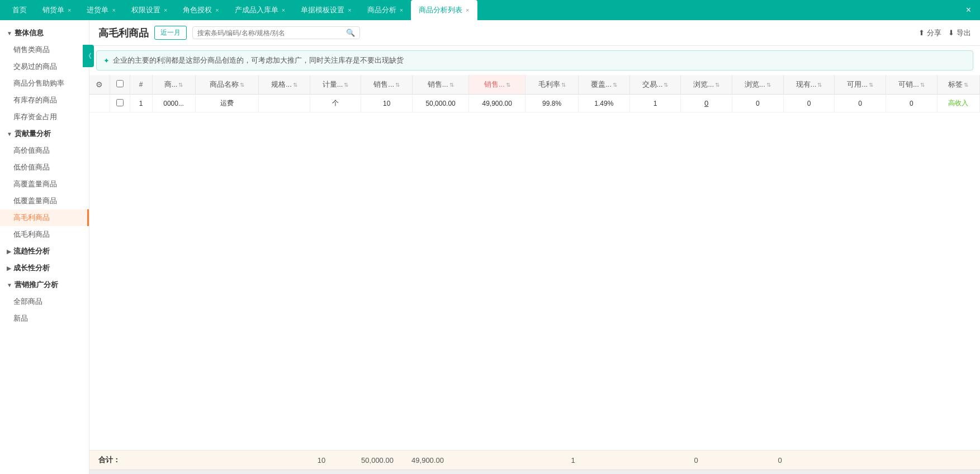 This screenshot has height=474, width=980. Describe the element at coordinates (666, 85) in the screenshot. I see `col-transaction-sort: ⇅` at that location.